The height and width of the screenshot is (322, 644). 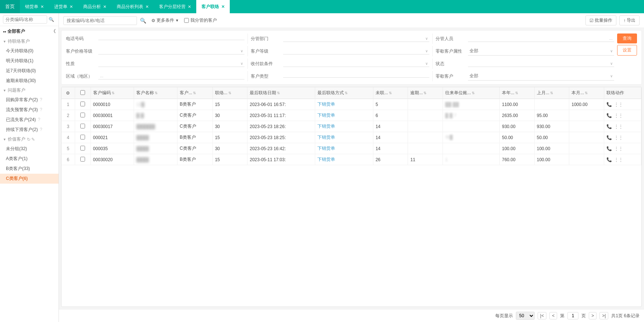 What do you see at coordinates (230, 93) in the screenshot?
I see `th-contact: 联络...⇅` at bounding box center [230, 93].